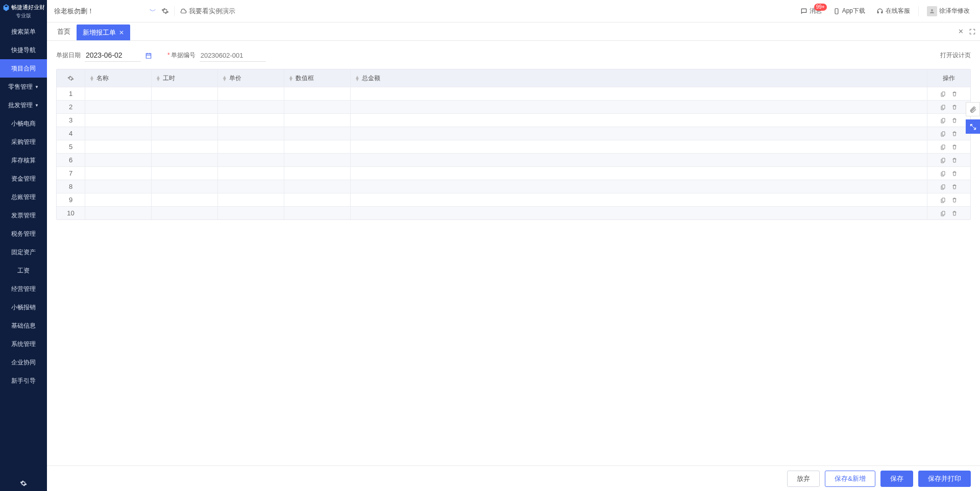 The image size is (980, 491). I want to click on table-row: 10, so click(513, 213).